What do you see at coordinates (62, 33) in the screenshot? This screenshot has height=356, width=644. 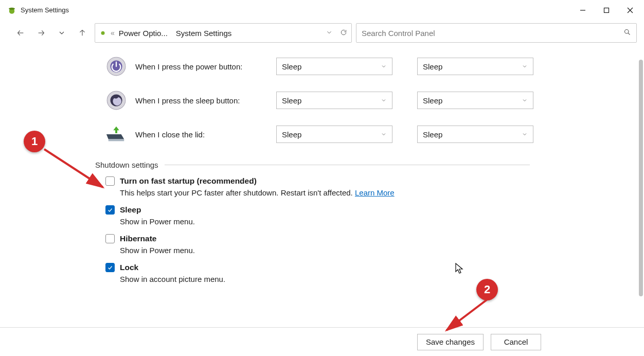 I see `recent-dropdown` at bounding box center [62, 33].